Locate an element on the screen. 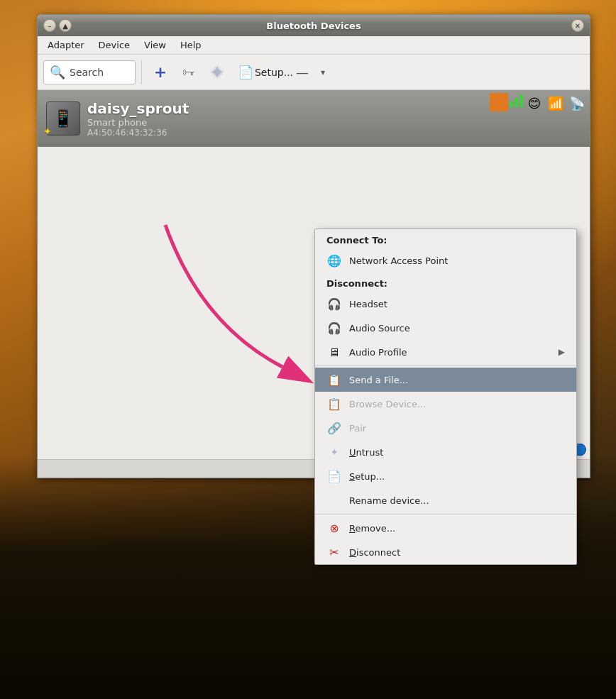  browse-device-icon: 📋 is located at coordinates (334, 404).